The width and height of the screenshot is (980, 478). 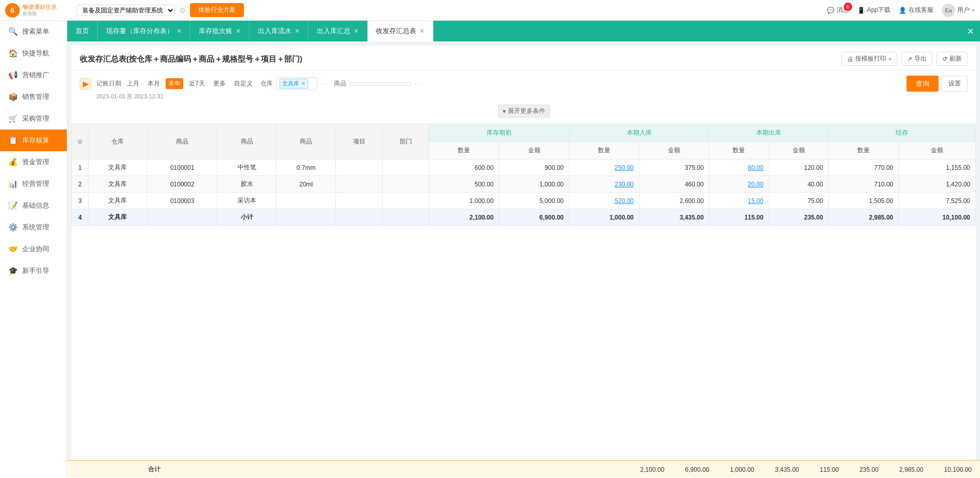 I want to click on row-out-qty: 15.00, so click(x=739, y=201).